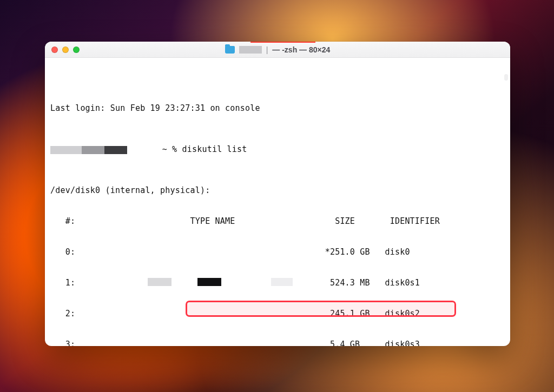 The width and height of the screenshot is (554, 392). Describe the element at coordinates (278, 50) in the screenshot. I see `titlebar: | — -zsh — 80×24` at that location.